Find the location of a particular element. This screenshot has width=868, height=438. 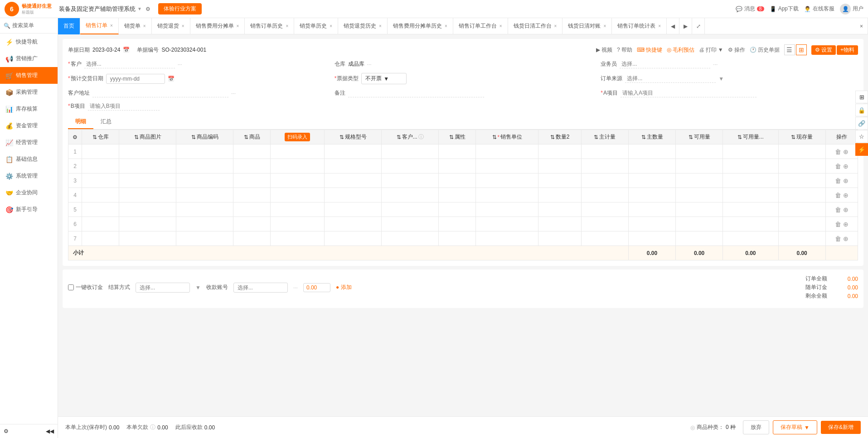

tab-sales-expense: 销售费用分摊单 × is located at coordinates (218, 26).